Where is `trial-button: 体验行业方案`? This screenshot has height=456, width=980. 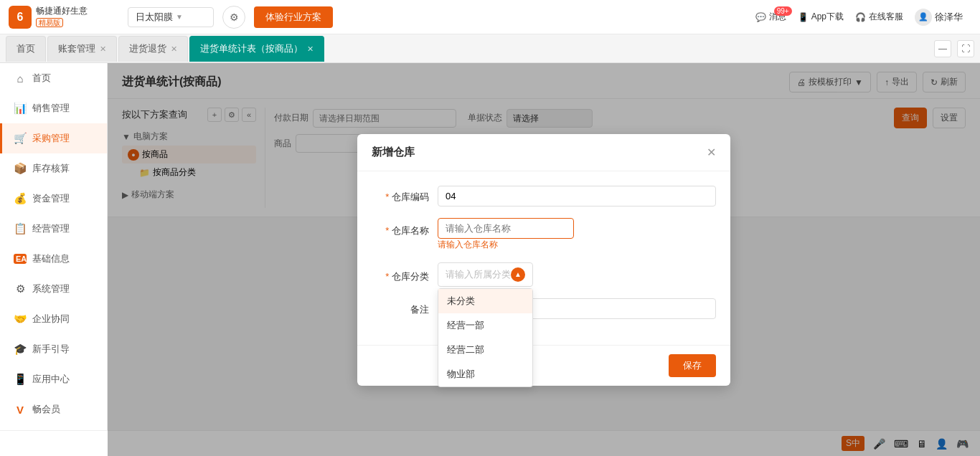 trial-button: 体验行业方案 is located at coordinates (293, 17).